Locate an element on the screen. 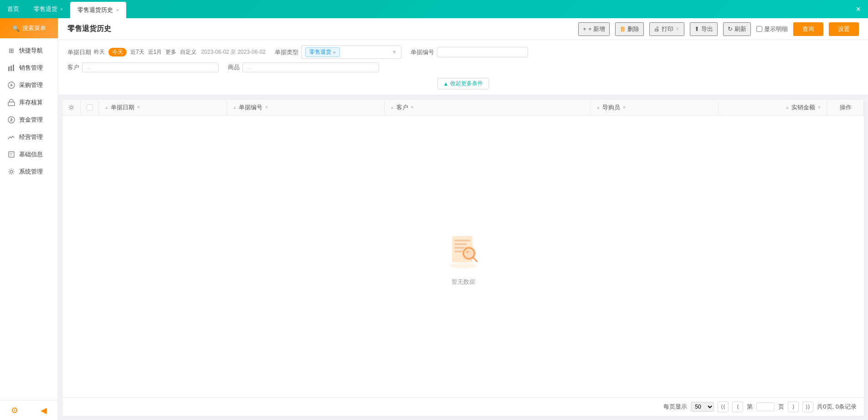  settings-button: 设置 is located at coordinates (844, 29).